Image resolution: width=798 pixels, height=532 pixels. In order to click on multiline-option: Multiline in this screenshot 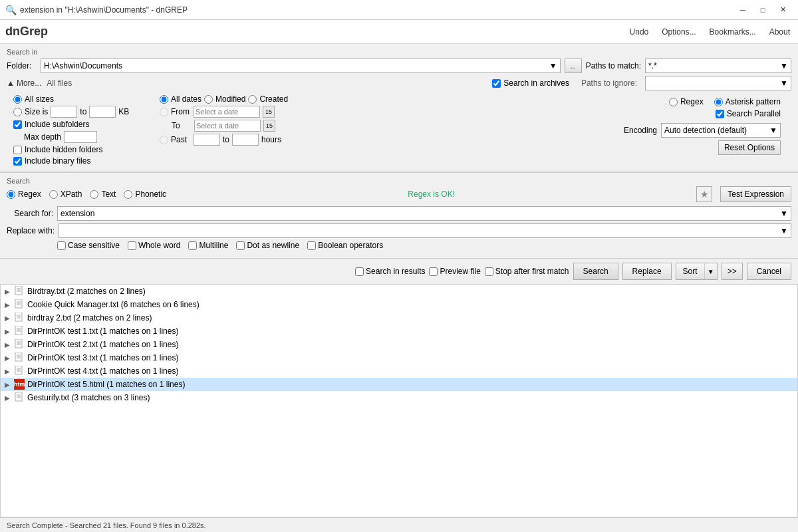, I will do `click(208, 245)`.